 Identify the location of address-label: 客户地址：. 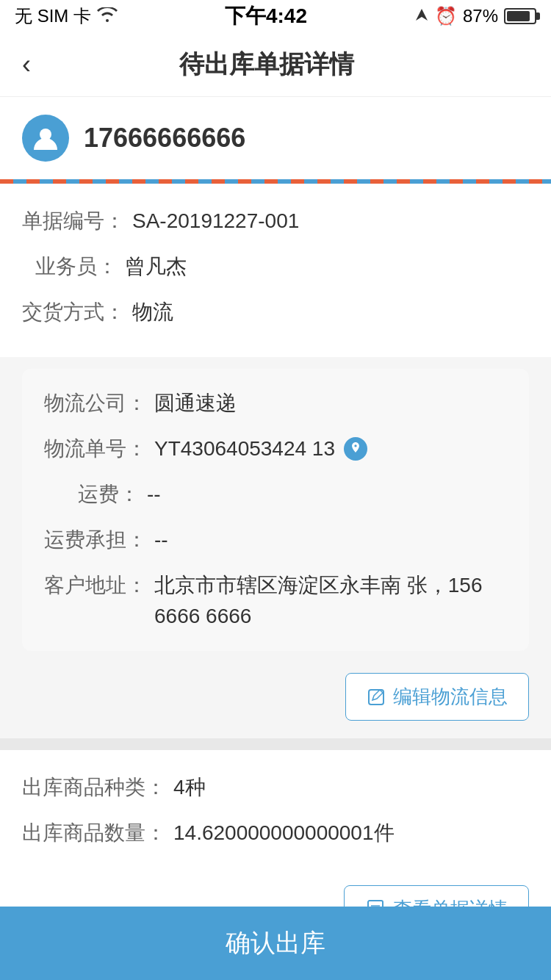
(99, 586).